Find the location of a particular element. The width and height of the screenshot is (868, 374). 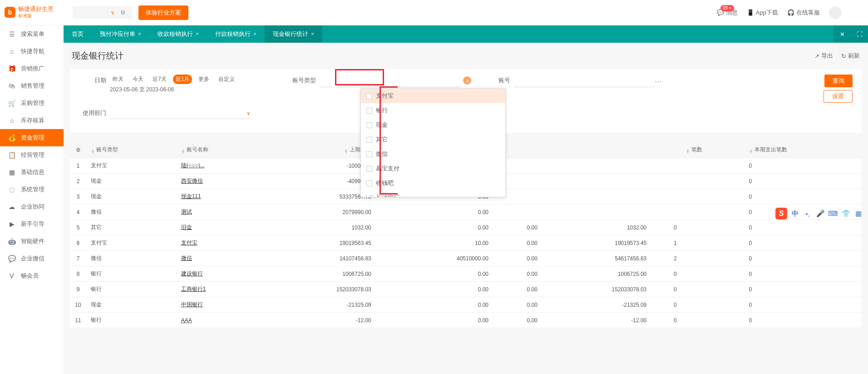

gear-icon: ⚙ is located at coordinates (123, 13).